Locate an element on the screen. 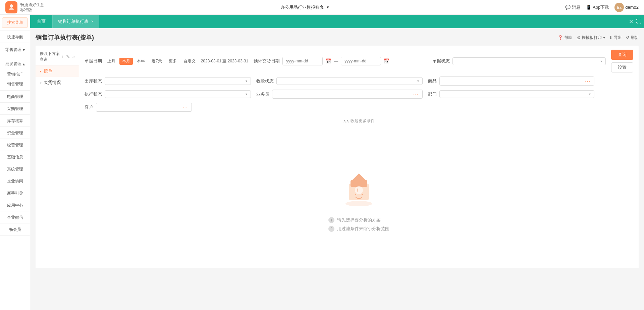 The height and width of the screenshot is (310, 644). goods-more-icon: ··· is located at coordinates (588, 81).